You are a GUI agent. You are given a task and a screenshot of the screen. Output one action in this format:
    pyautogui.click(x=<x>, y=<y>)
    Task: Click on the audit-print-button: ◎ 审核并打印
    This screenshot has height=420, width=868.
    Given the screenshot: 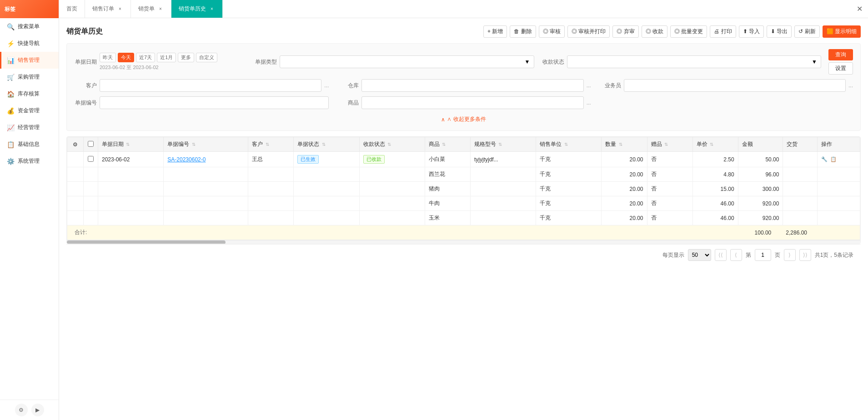 What is the action you would take?
    pyautogui.click(x=588, y=32)
    